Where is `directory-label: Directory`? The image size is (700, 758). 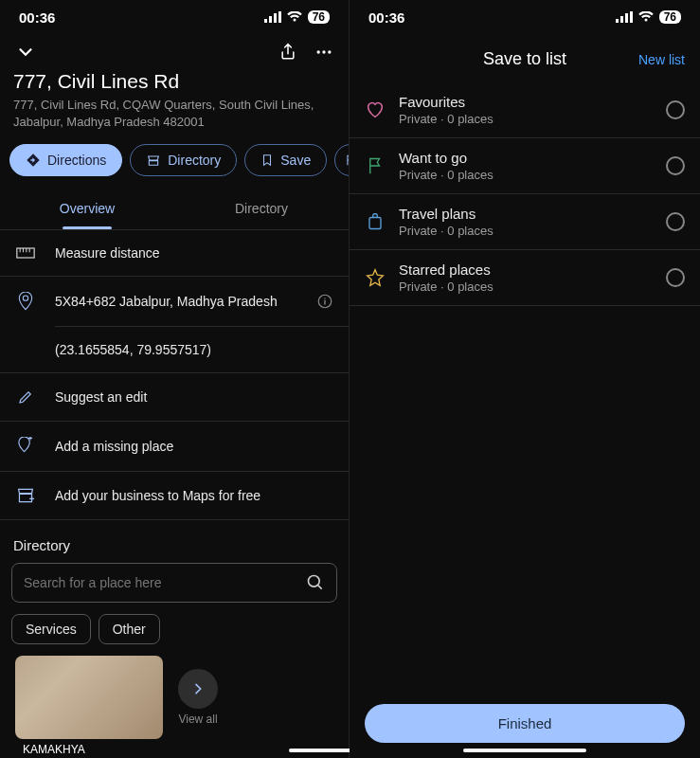
directory-label: Directory is located at coordinates (194, 160).